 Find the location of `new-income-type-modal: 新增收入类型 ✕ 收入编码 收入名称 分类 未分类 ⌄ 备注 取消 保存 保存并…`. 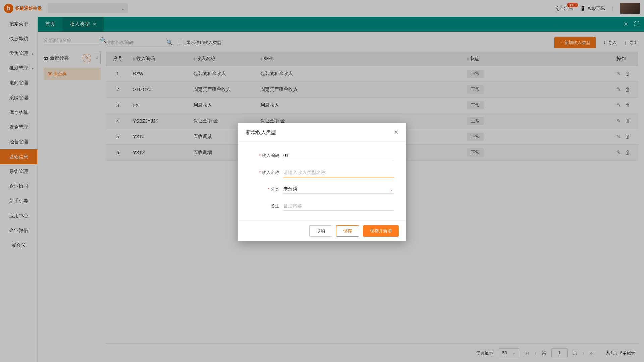

new-income-type-modal: 新增收入类型 ✕ 收入编码 收入名称 分类 未分类 ⌄ 备注 取消 保存 保存并… is located at coordinates (322, 182).